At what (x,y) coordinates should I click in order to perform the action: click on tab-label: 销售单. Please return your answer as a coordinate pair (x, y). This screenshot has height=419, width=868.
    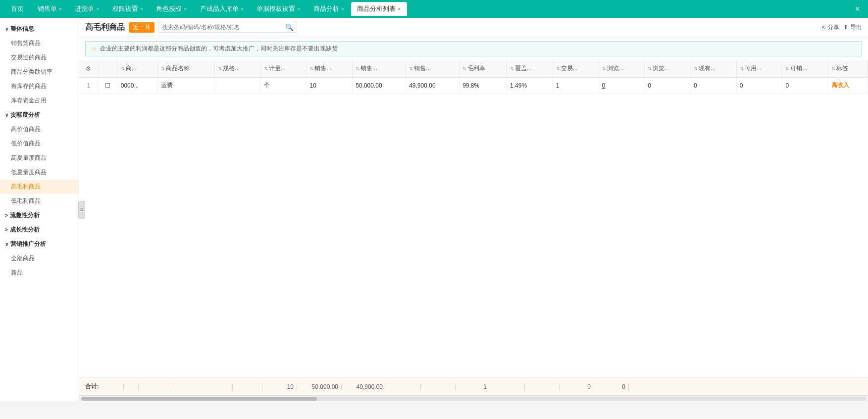
    Looking at the image, I should click on (48, 9).